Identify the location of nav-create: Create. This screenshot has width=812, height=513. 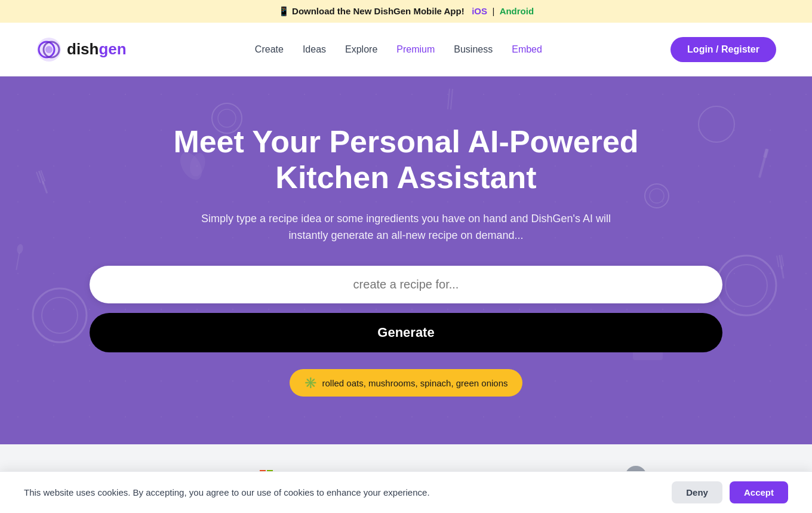
(269, 50).